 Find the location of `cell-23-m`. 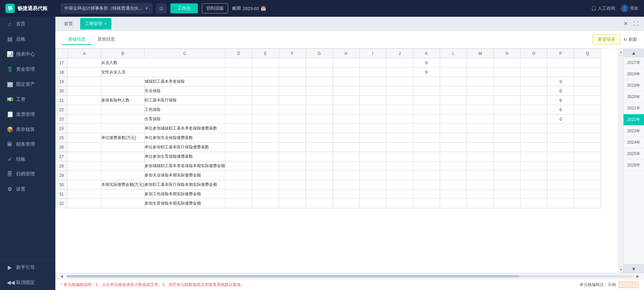

cell-23-m is located at coordinates (480, 119).